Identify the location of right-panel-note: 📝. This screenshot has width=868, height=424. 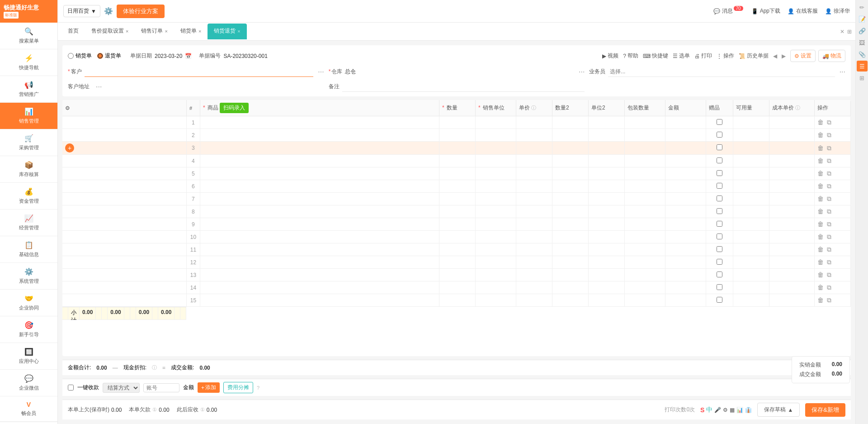
(862, 19).